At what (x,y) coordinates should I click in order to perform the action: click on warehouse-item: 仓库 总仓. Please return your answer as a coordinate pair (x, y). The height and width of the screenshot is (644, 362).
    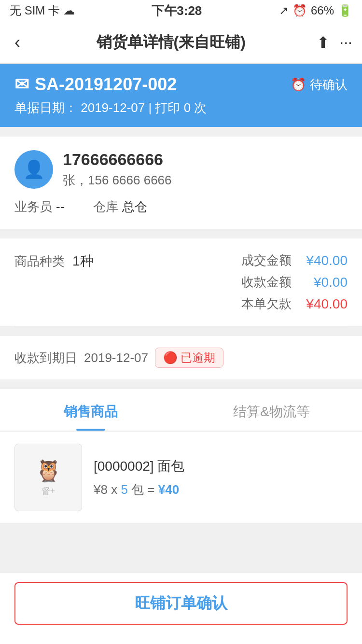
    Looking at the image, I should click on (120, 207).